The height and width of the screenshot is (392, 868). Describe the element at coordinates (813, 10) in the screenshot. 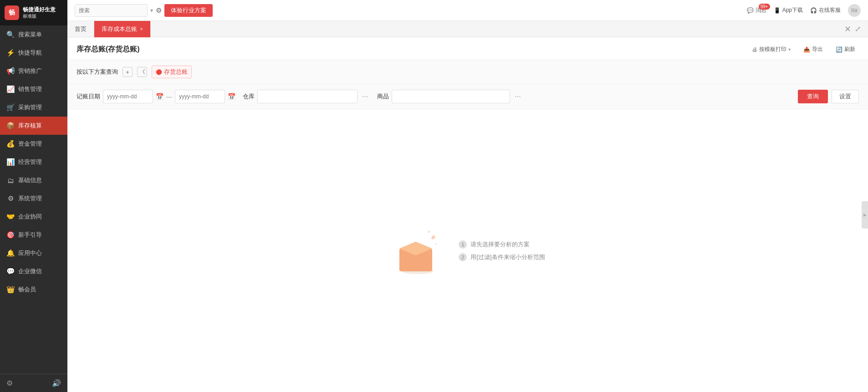

I see `support-icon: 🎧` at that location.